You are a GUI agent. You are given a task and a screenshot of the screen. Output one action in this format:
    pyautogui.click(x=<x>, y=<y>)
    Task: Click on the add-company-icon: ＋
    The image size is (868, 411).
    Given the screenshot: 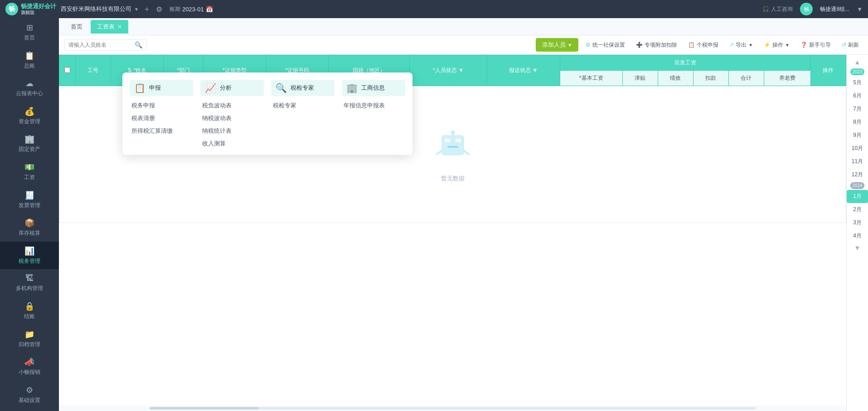 What is the action you would take?
    pyautogui.click(x=147, y=9)
    